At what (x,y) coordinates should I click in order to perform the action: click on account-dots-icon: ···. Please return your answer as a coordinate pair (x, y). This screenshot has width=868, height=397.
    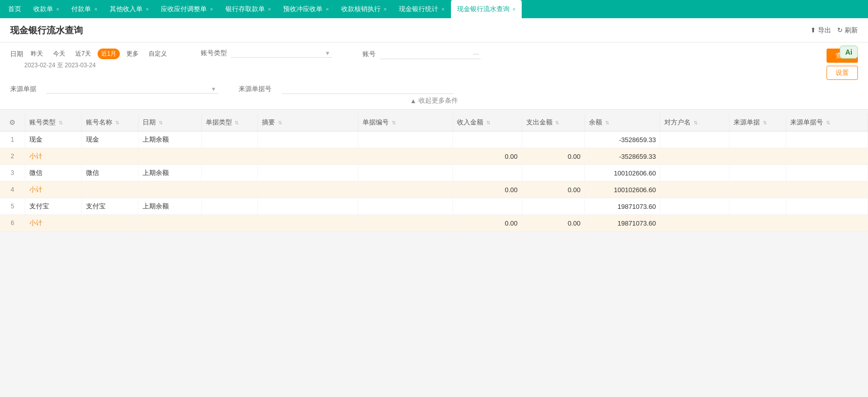
    Looking at the image, I should click on (476, 54).